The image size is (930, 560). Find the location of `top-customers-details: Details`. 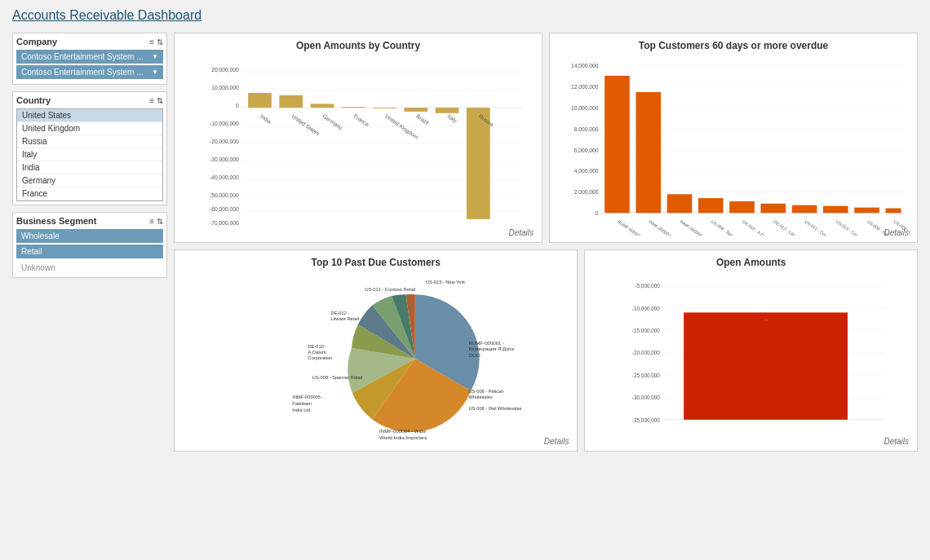

top-customers-details: Details is located at coordinates (896, 233).